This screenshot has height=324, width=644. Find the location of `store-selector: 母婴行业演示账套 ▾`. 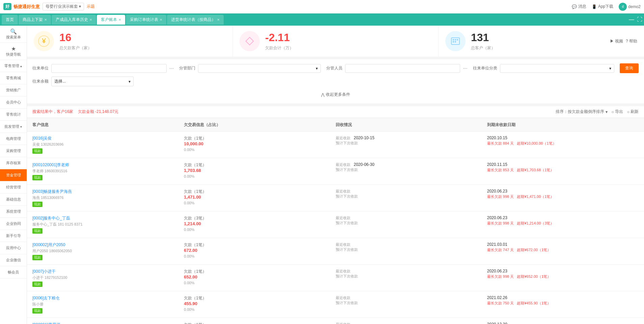

store-selector: 母婴行业演示账套 ▾ is located at coordinates (63, 7).